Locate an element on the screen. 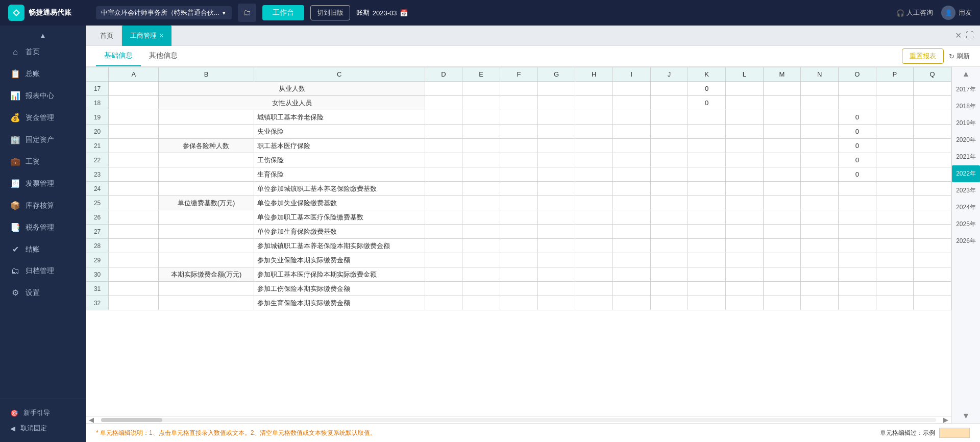  cell-32-B is located at coordinates (206, 303).